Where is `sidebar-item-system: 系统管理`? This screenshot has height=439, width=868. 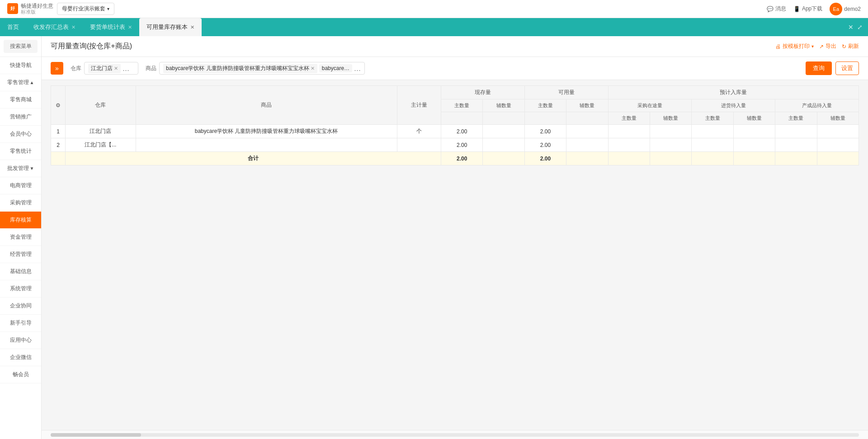
sidebar-item-system: 系统管理 is located at coordinates (21, 289).